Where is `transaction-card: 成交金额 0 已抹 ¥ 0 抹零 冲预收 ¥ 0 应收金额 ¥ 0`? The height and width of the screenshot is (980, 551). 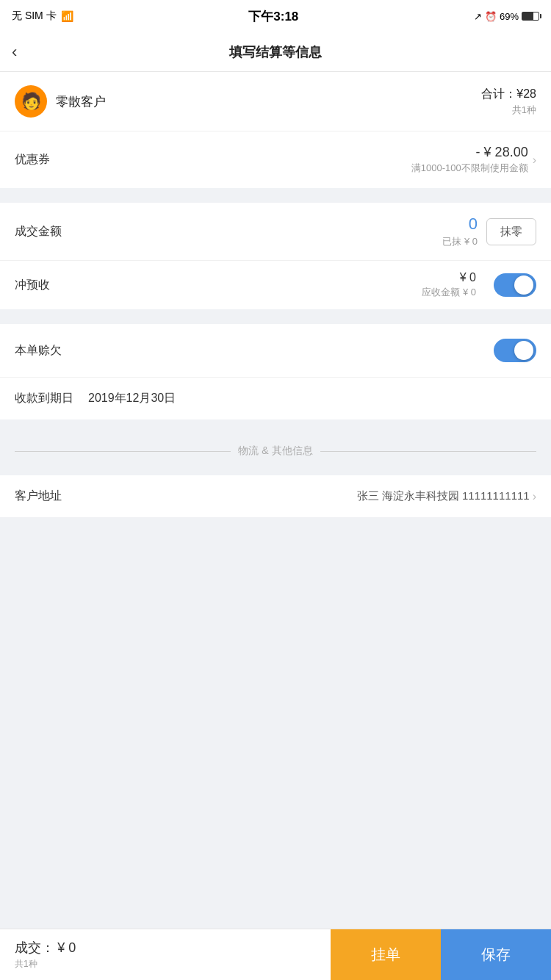 transaction-card: 成交金额 0 已抹 ¥ 0 抹零 冲预收 ¥ 0 应收金额 ¥ 0 is located at coordinates (276, 256).